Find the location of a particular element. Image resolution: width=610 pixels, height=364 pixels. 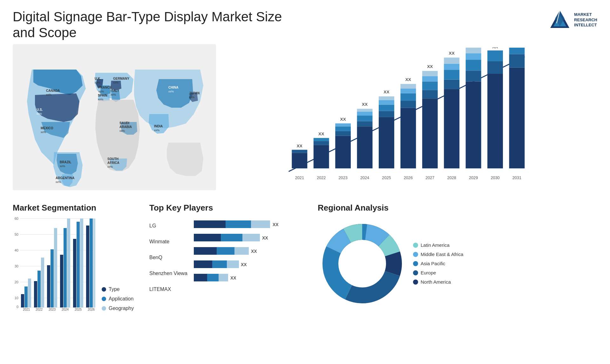

logo-icon is located at coordinates (560, 20).